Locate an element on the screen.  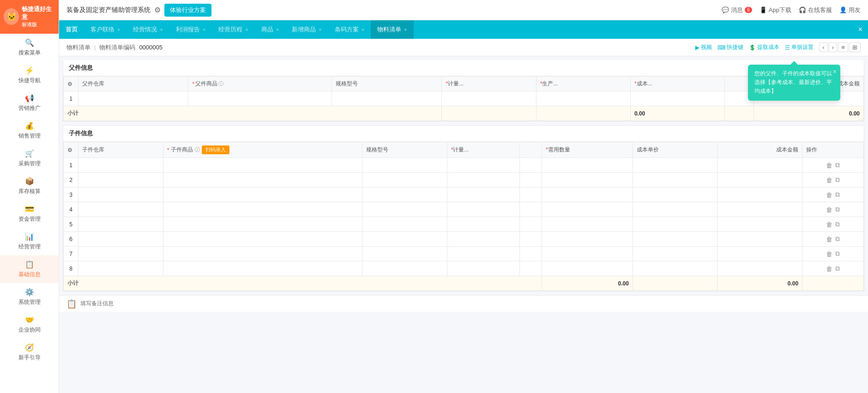
info-icon: ⓘ is located at coordinates (221, 84).